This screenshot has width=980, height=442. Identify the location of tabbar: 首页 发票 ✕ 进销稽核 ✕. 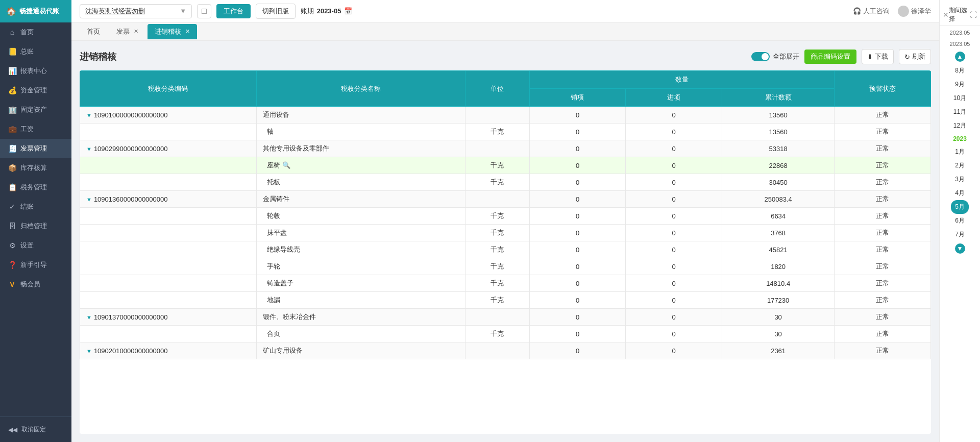
(505, 32).